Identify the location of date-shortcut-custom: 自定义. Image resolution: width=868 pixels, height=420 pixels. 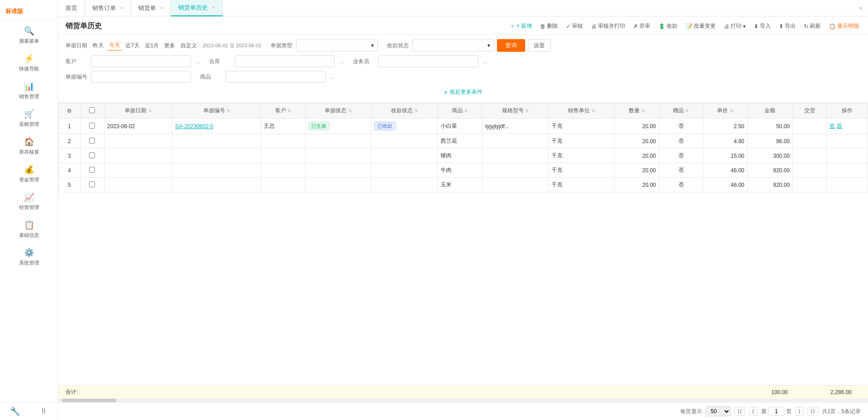
(189, 45).